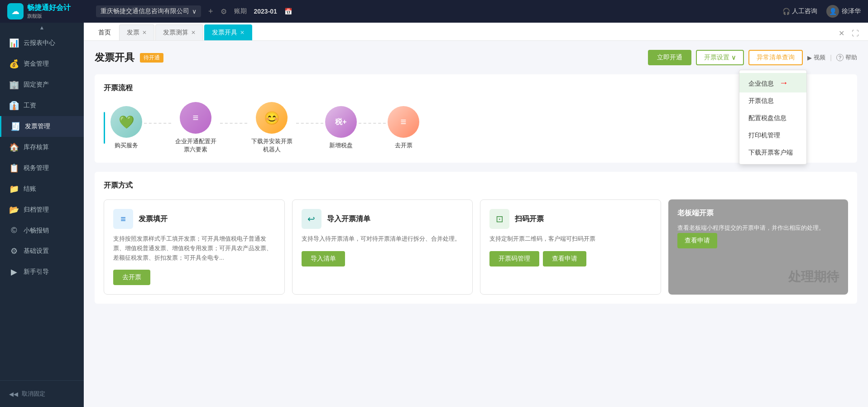 Image resolution: width=868 pixels, height=407 pixels. What do you see at coordinates (36, 272) in the screenshot?
I see `sidebar-item-label: 新手引导` at bounding box center [36, 272].